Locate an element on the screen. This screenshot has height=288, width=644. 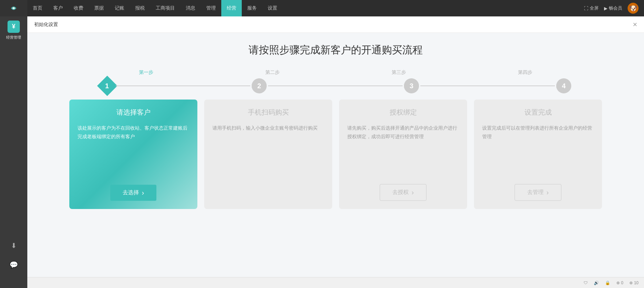
step4-card-desc: 设置完成后可以在管理列表进行所有企业用户的经营管理 is located at coordinates (538, 150).